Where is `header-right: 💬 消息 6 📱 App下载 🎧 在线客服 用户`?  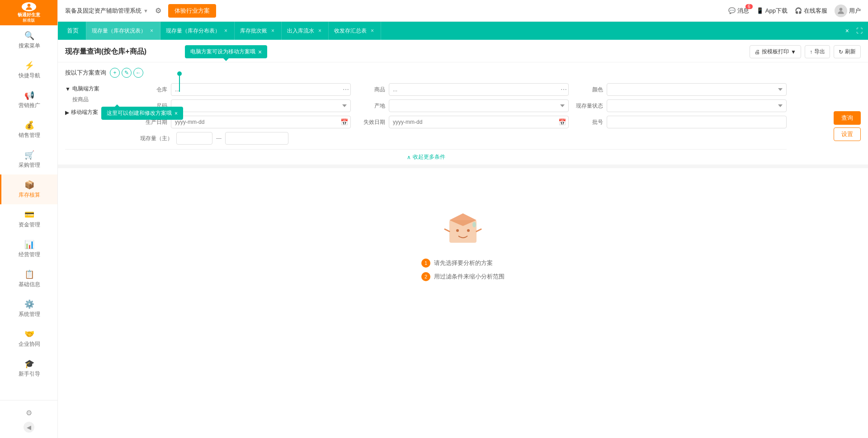 header-right: 💬 消息 6 📱 App下载 🎧 在线客服 用户 is located at coordinates (795, 11).